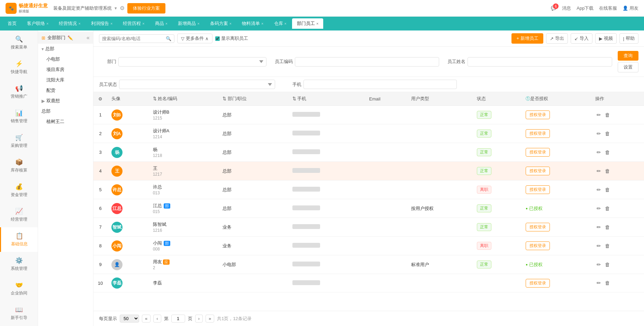  Describe the element at coordinates (280, 24) in the screenshot. I see `tab-warehouse: 仓库 ×` at that location.